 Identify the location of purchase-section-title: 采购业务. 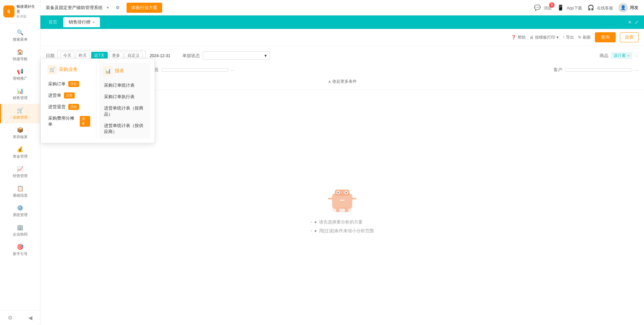
(68, 70).